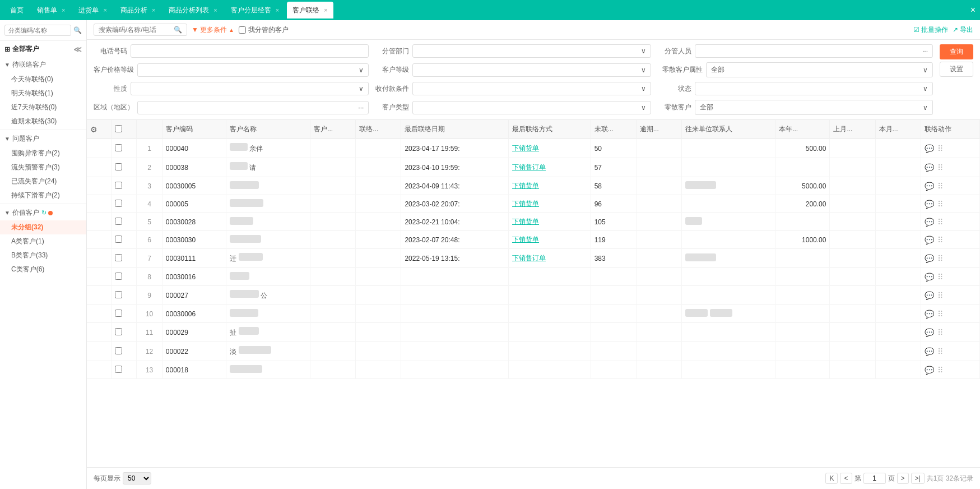 This screenshot has height=489, width=980. I want to click on dept-select: ∨, so click(531, 51).